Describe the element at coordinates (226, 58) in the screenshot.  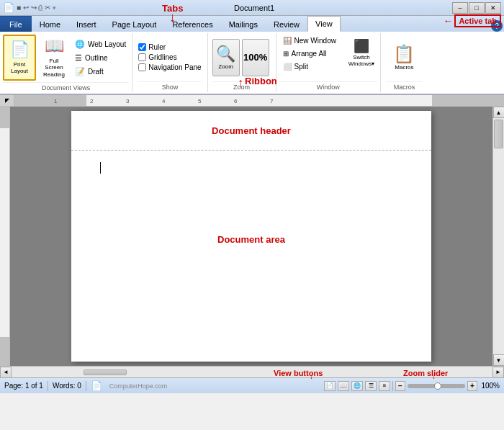
I see `zoom-button: 🔍 Zoom` at that location.